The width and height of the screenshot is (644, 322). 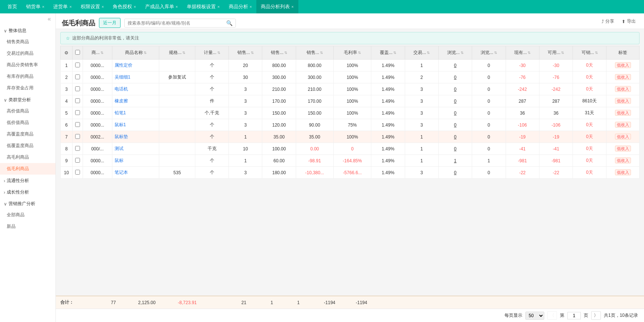 I want to click on nav-product-entry-close: ×, so click(x=177, y=7).